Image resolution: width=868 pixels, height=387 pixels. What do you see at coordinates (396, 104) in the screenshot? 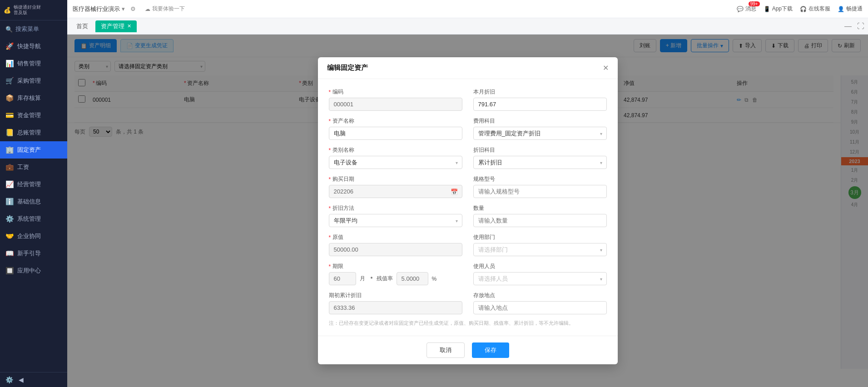
I see `code-input` at bounding box center [396, 104].